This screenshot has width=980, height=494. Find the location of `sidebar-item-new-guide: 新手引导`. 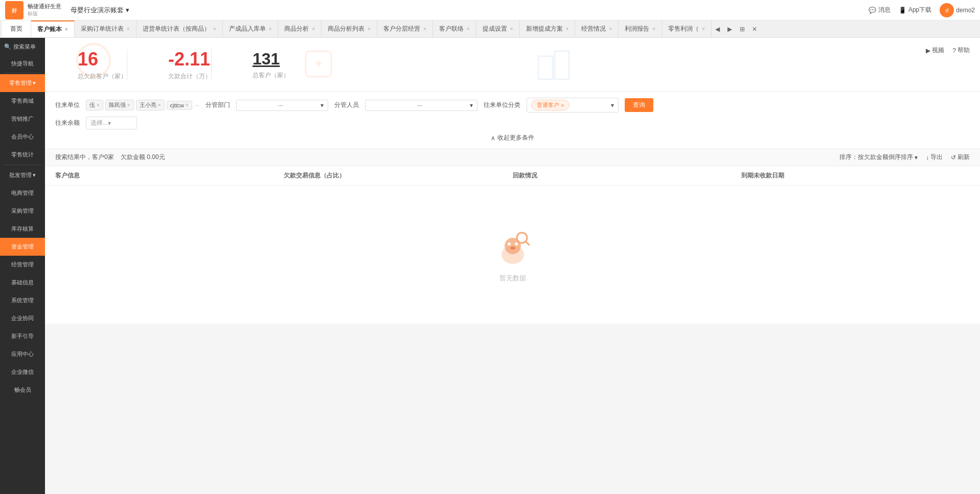

sidebar-item-new-guide: 新手引导 is located at coordinates (22, 336).